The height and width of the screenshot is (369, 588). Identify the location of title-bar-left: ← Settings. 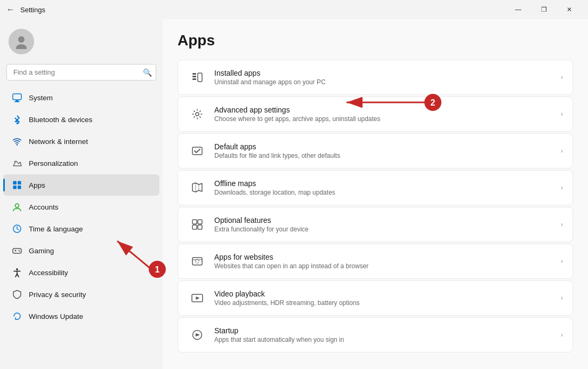
(26, 10).